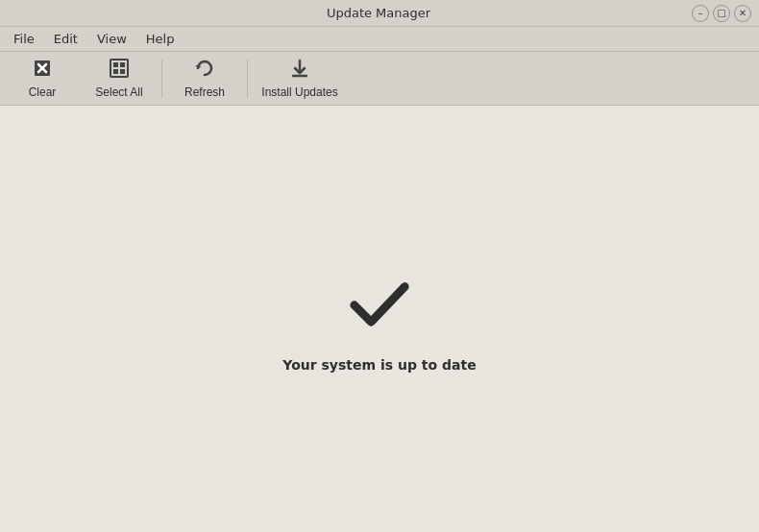 This screenshot has width=759, height=532. Describe the element at coordinates (380, 79) in the screenshot. I see `toolbar: Clear Select All Refresh` at that location.